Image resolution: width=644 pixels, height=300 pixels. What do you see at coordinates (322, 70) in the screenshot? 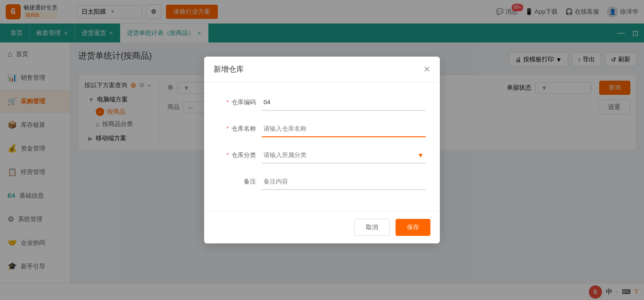
I see `modal-header: 新增仓库 ✕` at bounding box center [322, 70].